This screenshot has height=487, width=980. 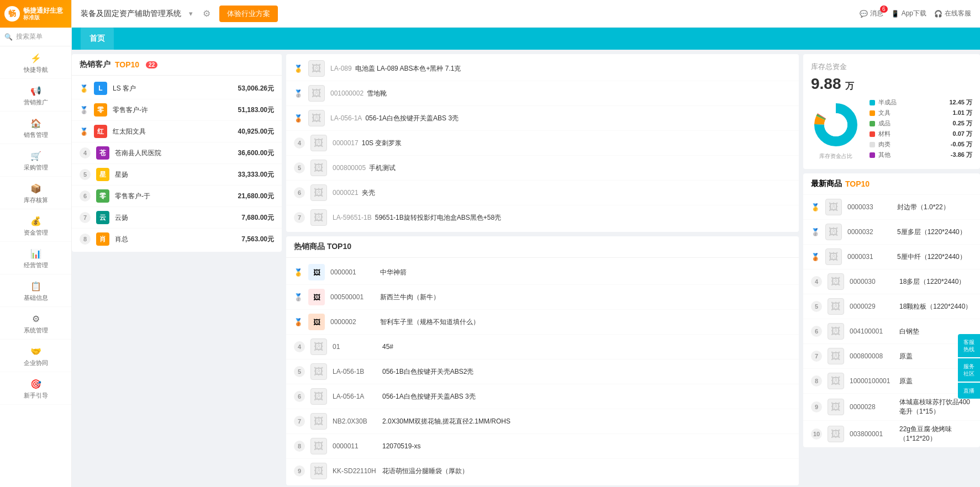 What do you see at coordinates (97, 39) in the screenshot?
I see `home-tab: 首页` at bounding box center [97, 39].